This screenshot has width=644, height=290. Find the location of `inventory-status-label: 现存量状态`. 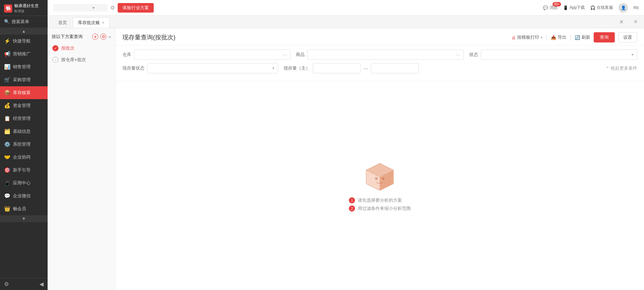

inventory-status-label: 现存量状态 is located at coordinates (133, 68).